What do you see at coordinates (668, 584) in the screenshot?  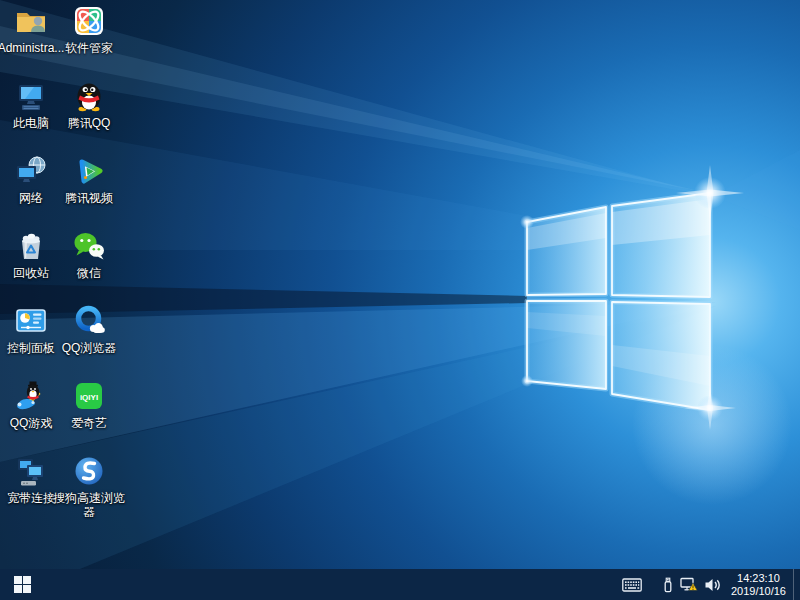 I see `usb-tray-button` at bounding box center [668, 584].